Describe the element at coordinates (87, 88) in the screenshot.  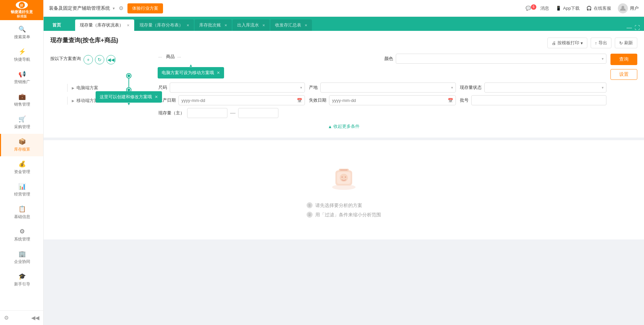
I see `desktop-scheme-label: 电脑端方案` at that location.